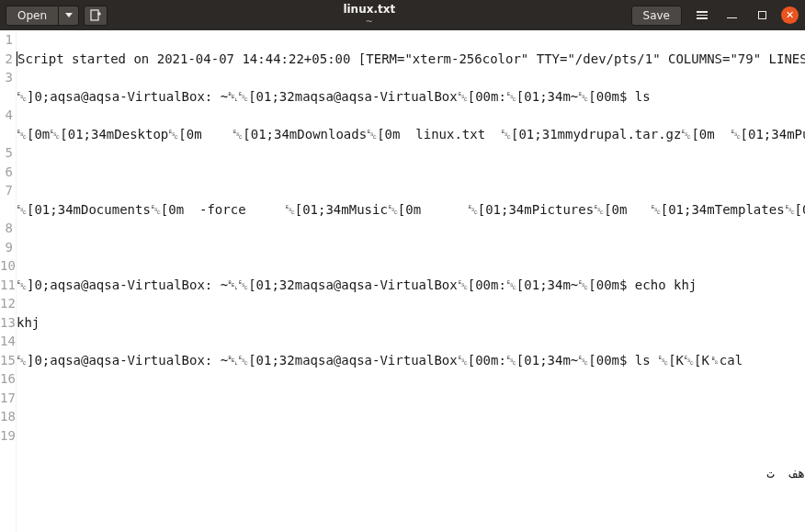 The height and width of the screenshot is (532, 805). What do you see at coordinates (763, 16) in the screenshot?
I see `maximize-button` at bounding box center [763, 16].